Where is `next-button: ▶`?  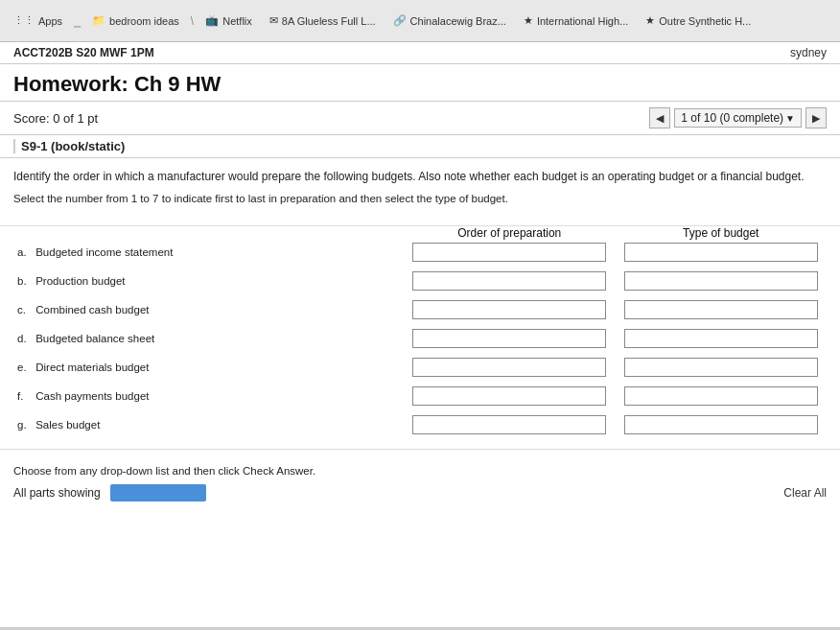 next-button: ▶ is located at coordinates (816, 118).